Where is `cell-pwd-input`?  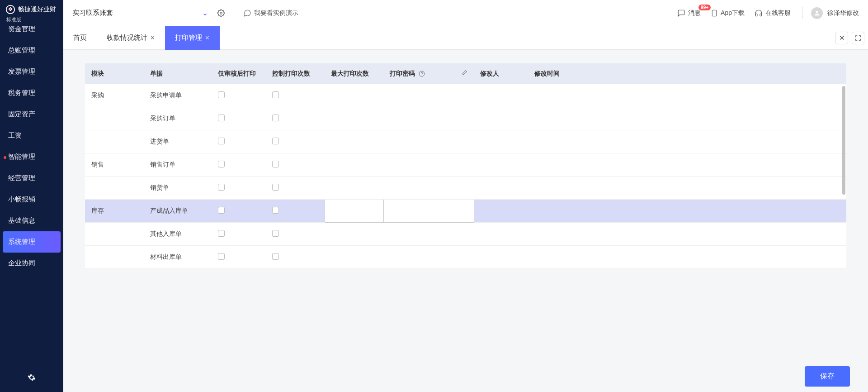
cell-pwd-input is located at coordinates (429, 211).